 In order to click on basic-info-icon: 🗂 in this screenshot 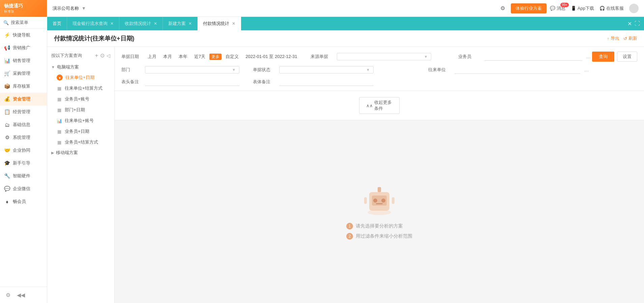, I will do `click(7, 125)`.